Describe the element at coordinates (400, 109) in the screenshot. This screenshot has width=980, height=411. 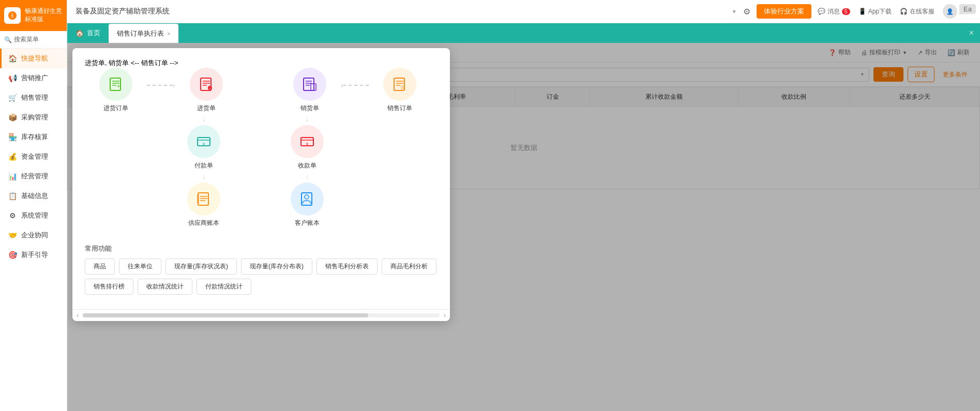
I see `sales-order-label: 销售订单` at that location.